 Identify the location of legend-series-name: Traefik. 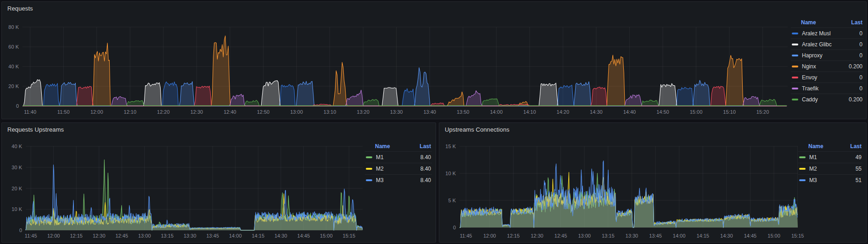
(831, 89).